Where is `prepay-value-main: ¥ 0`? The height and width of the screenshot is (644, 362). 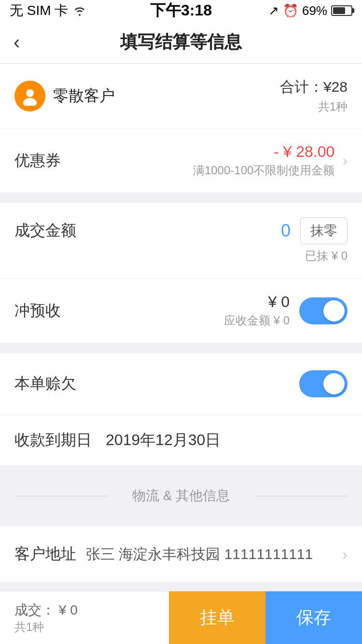
prepay-value-main: ¥ 0 is located at coordinates (257, 302).